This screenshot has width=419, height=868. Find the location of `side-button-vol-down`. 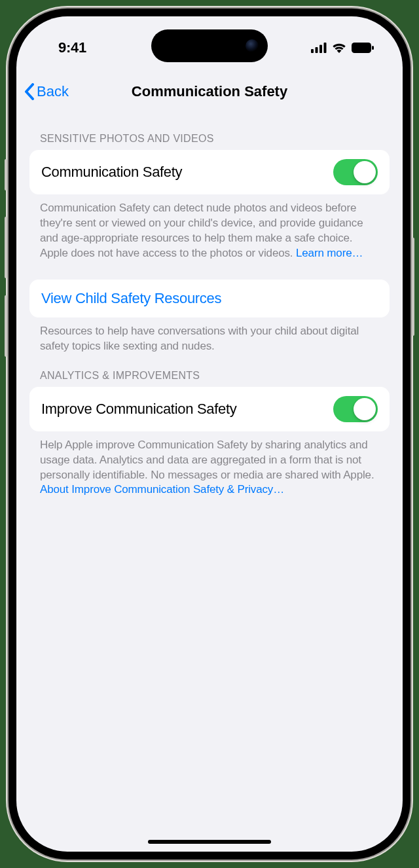

side-button-vol-down is located at coordinates (6, 326).